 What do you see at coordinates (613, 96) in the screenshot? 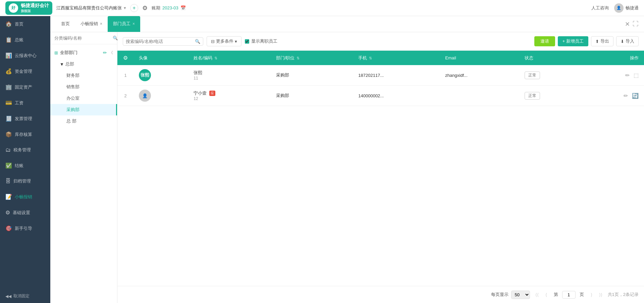
I see `action-icons-2: ✏ 🔄` at bounding box center [613, 96].